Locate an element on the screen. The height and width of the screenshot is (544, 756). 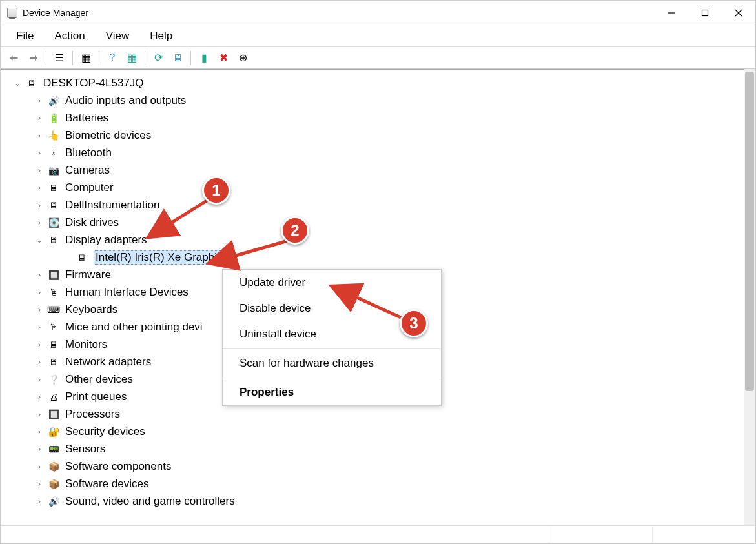
vertical-scrollbar is located at coordinates (750, 297).